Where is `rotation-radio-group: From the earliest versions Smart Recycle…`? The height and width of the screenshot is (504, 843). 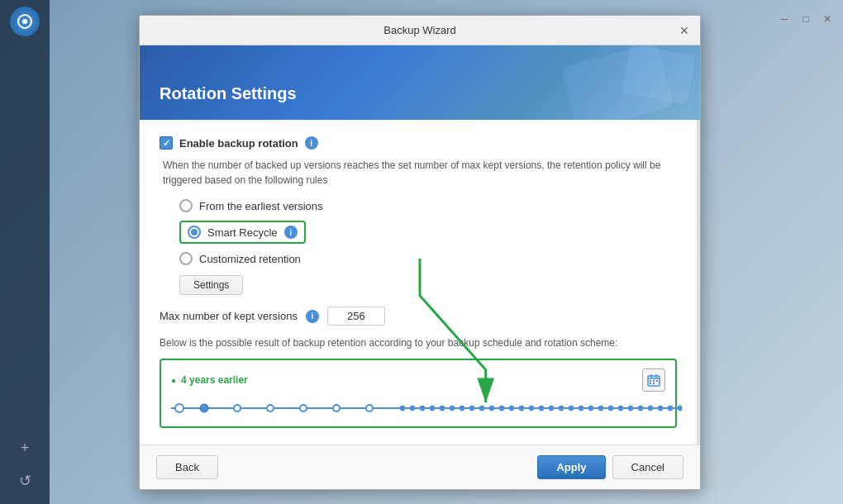 rotation-radio-group: From the earliest versions Smart Recycle… is located at coordinates (428, 232).